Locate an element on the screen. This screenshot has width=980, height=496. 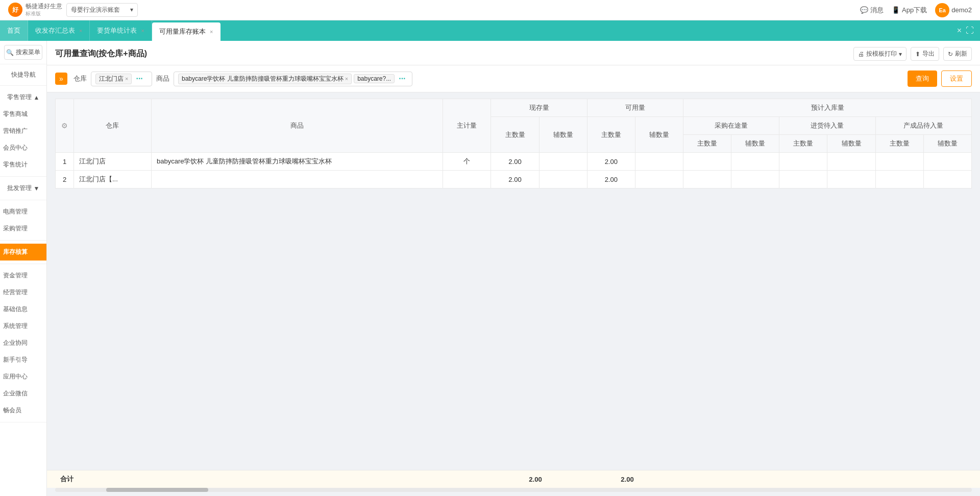
sidebar-search-area: 🔍 搜索菜单 is located at coordinates (23, 53).